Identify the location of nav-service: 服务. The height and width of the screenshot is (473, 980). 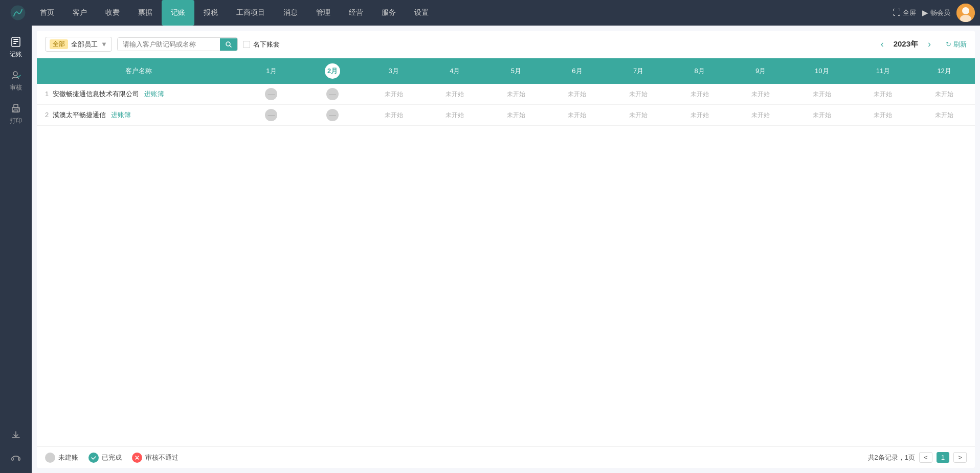
(389, 13).